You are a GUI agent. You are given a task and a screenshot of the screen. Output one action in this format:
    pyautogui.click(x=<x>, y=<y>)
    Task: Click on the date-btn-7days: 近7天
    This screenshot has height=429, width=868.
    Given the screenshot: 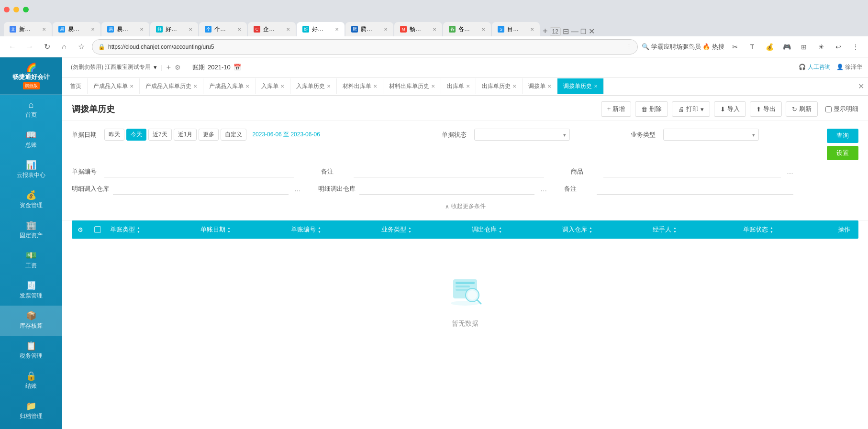 What is the action you would take?
    pyautogui.click(x=160, y=135)
    